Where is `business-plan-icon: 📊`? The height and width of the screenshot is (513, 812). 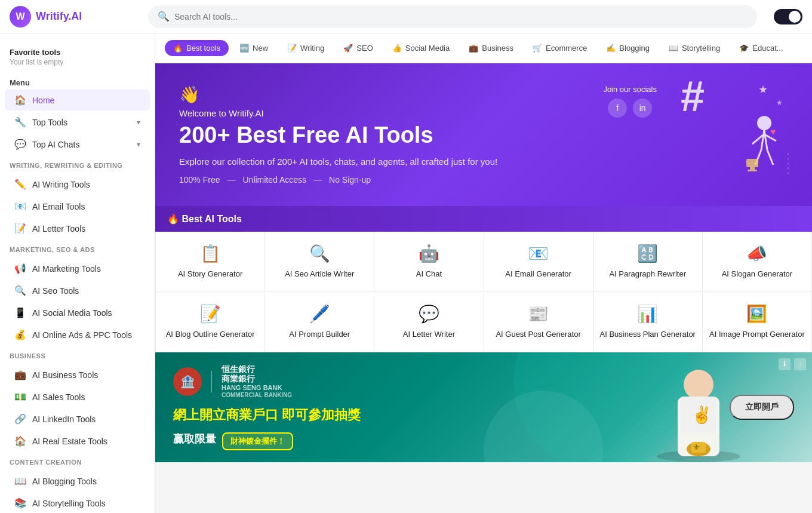
business-plan-icon: 📊 is located at coordinates (647, 314).